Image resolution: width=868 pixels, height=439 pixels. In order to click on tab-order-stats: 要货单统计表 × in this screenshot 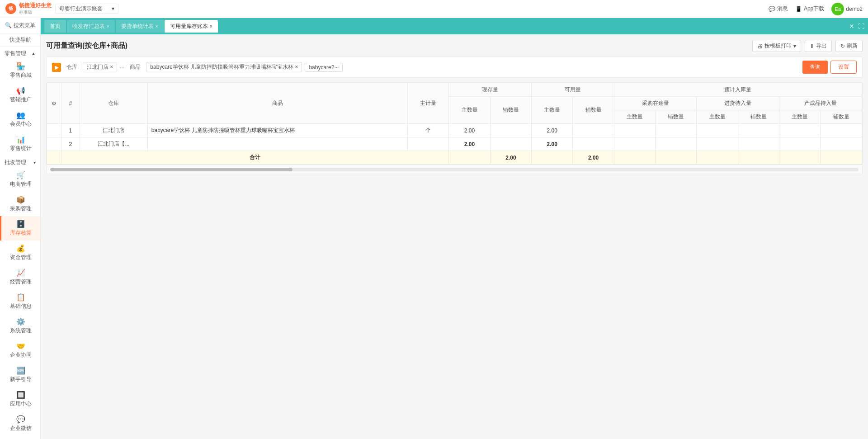, I will do `click(140, 26)`.